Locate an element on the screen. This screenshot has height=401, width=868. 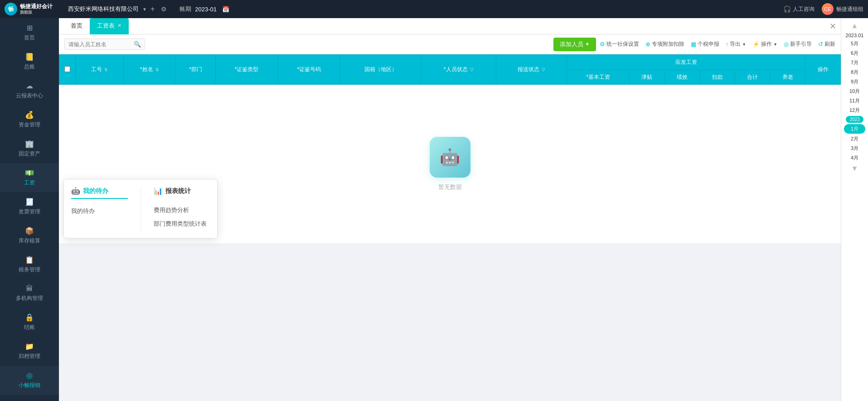
tab-close-icon: ✕ is located at coordinates (120, 25).